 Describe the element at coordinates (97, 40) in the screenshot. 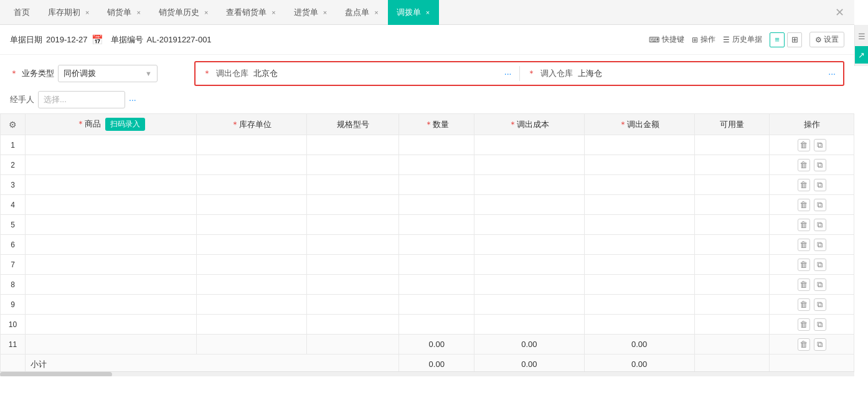

I see `calendar-icon: 📅` at that location.